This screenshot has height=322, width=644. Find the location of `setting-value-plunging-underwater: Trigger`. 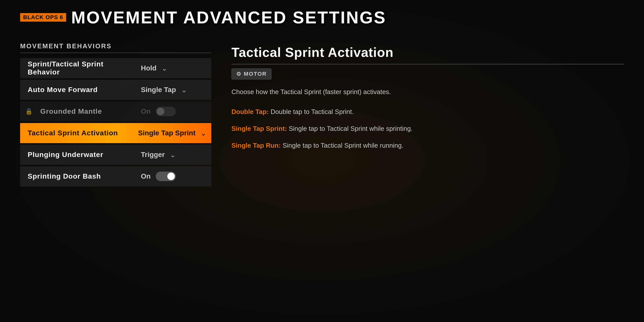

setting-value-plunging-underwater: Trigger is located at coordinates (153, 155).